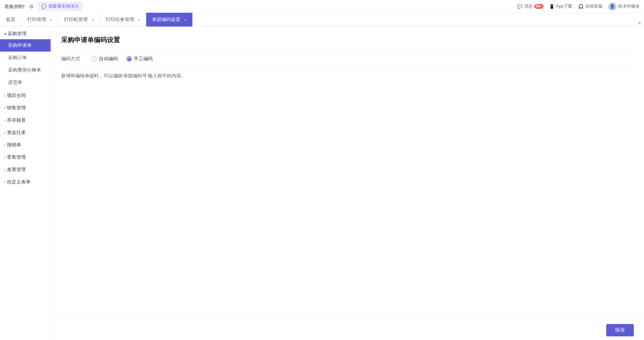 The height and width of the screenshot is (340, 644). What do you see at coordinates (5, 182) in the screenshot?
I see `chevron-right-icon-8: ›` at bounding box center [5, 182].